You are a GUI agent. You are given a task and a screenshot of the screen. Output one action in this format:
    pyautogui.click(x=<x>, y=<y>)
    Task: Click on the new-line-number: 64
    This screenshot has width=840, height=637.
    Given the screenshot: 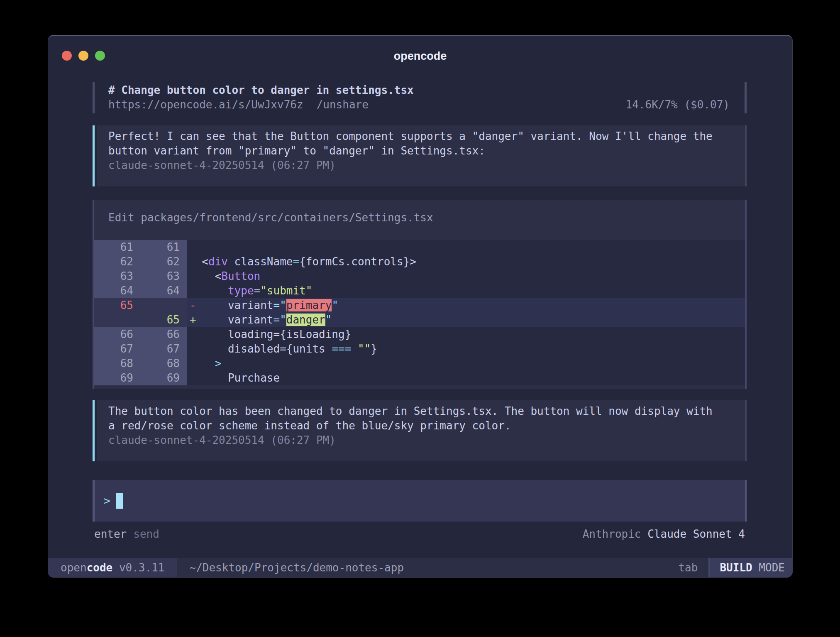 What is the action you would take?
    pyautogui.click(x=164, y=291)
    